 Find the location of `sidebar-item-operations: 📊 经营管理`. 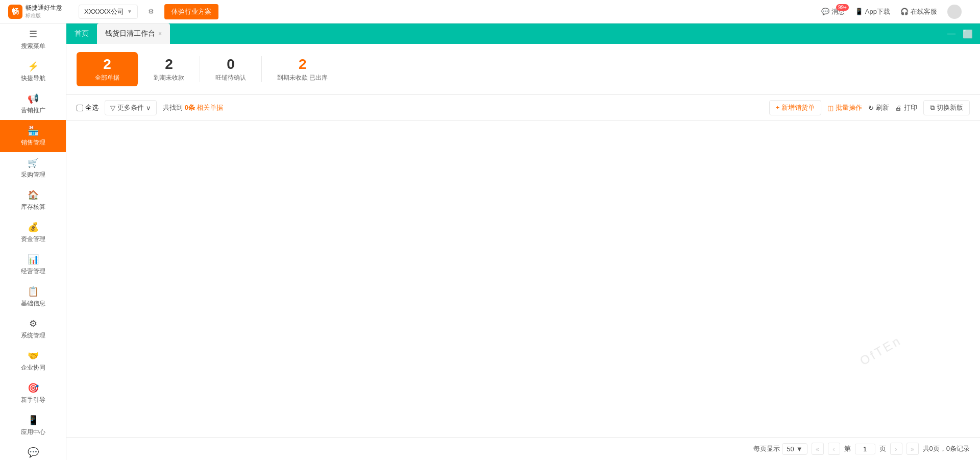

sidebar-item-operations: 📊 经营管理 is located at coordinates (33, 264).